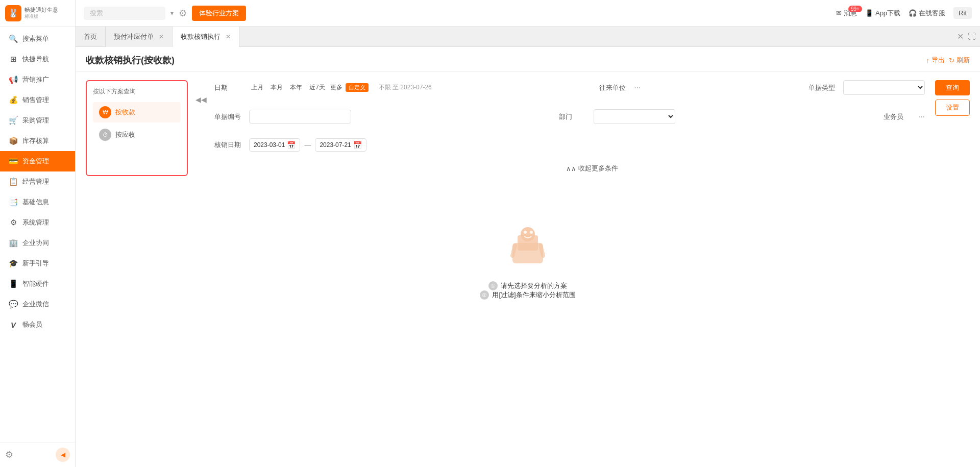 The image size is (980, 467). What do you see at coordinates (36, 304) in the screenshot?
I see `sidebar-label-wechat: 企业微信` at bounding box center [36, 304].